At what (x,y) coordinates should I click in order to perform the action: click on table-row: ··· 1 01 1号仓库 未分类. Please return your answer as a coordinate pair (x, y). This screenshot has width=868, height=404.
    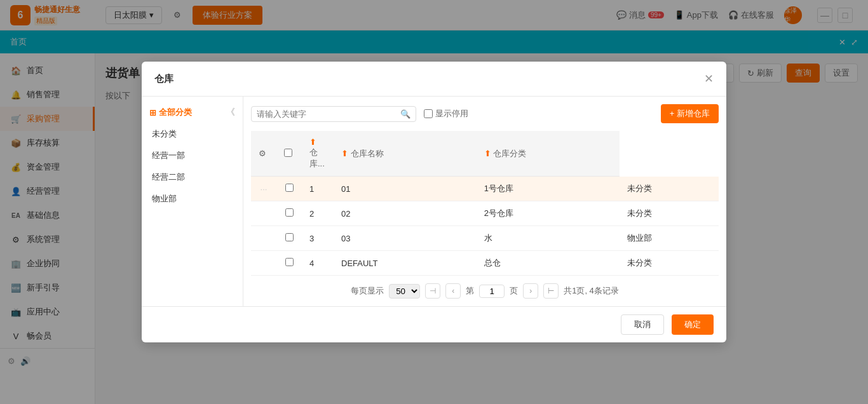
    Looking at the image, I should click on (485, 189).